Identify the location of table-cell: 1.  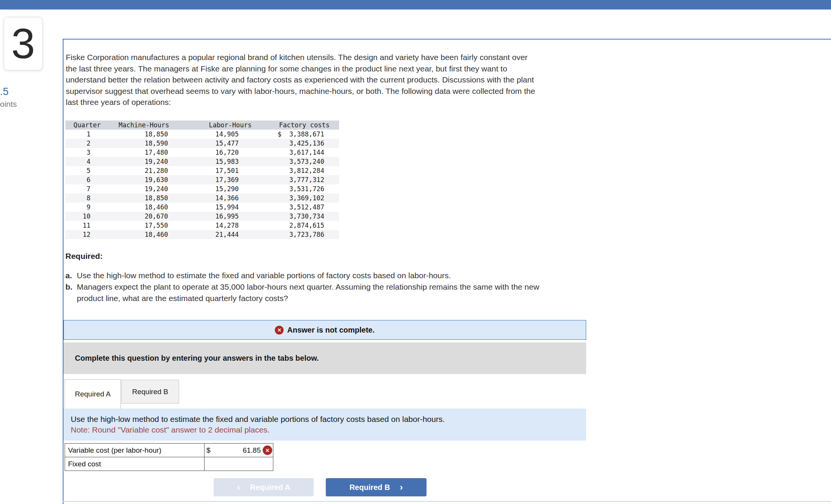
(88, 134).